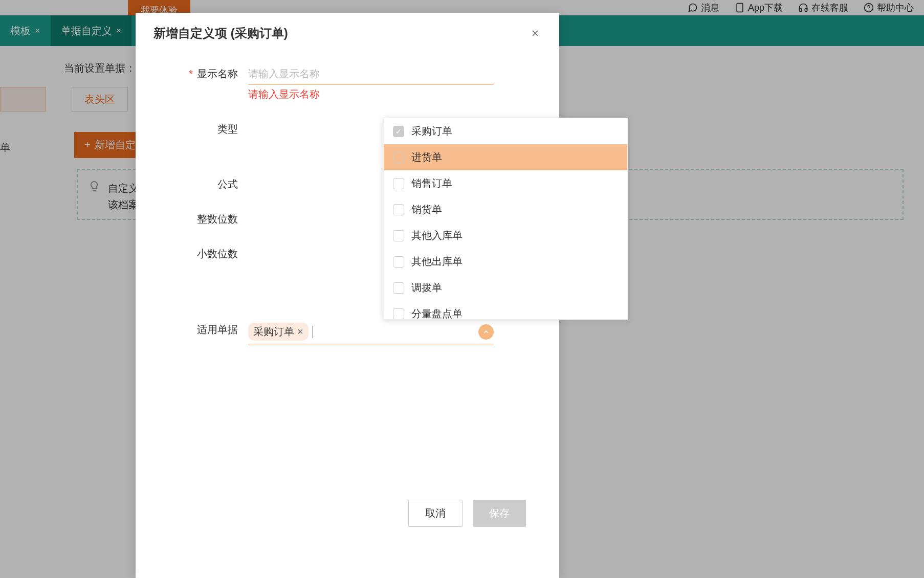 The width and height of the screenshot is (924, 578). What do you see at coordinates (221, 33) in the screenshot?
I see `modal-title: 新增自定义项 (采购订单)` at bounding box center [221, 33].